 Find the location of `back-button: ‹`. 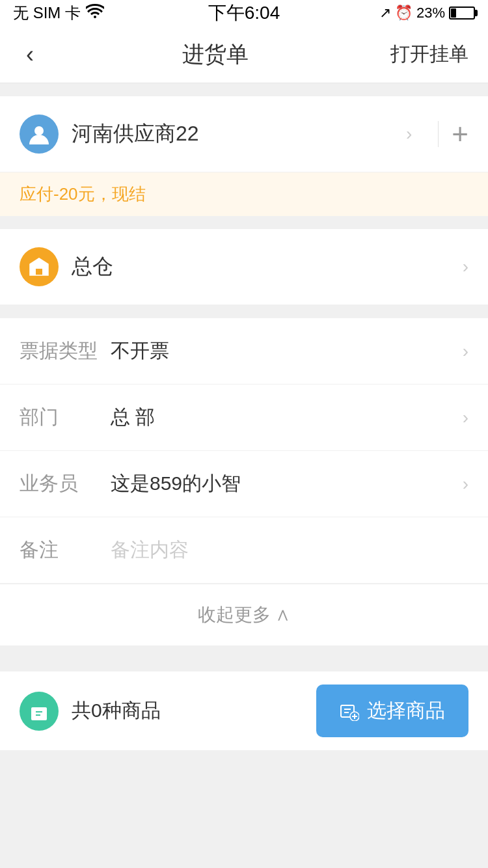

back-button: ‹ is located at coordinates (30, 55).